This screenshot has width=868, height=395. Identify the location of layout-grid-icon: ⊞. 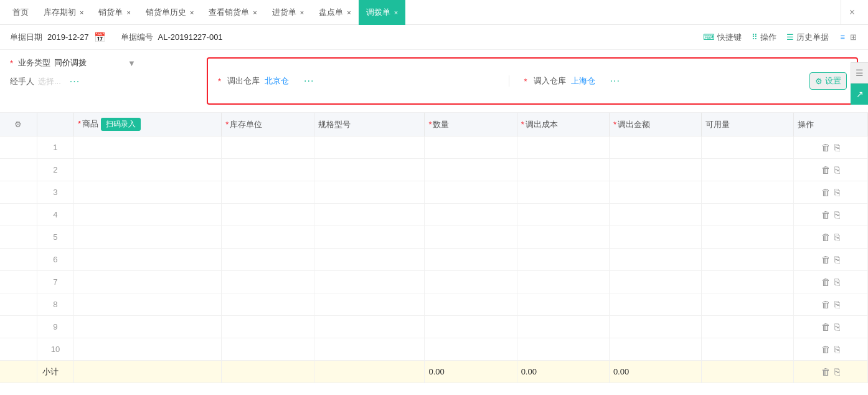
(853, 37).